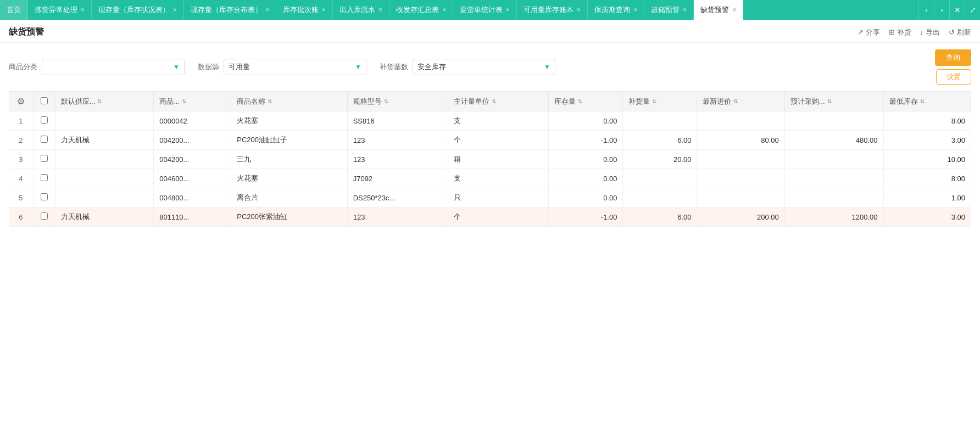  What do you see at coordinates (915, 32) in the screenshot?
I see `header-actions: ↗ 分享 ⊞ 补货 ↓ 导出 ↺ 刷新` at bounding box center [915, 32].